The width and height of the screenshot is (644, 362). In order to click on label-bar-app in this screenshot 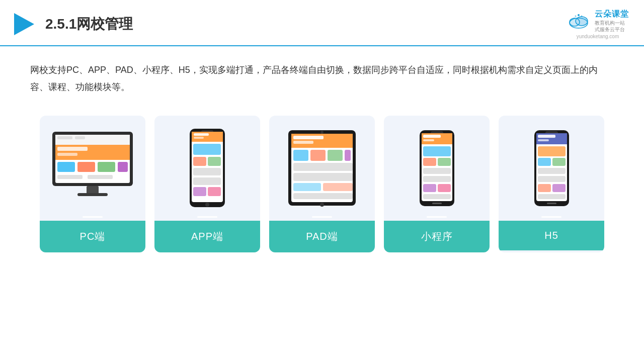, I will do `click(207, 217)`.